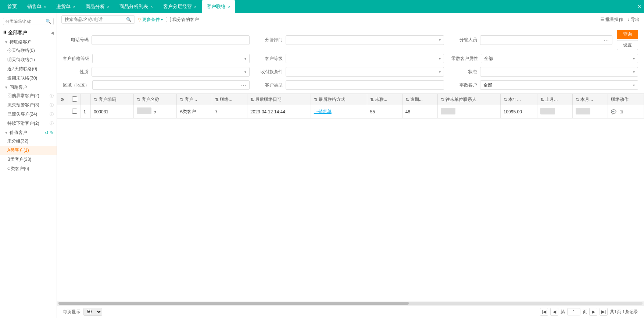 The width and height of the screenshot is (644, 318). What do you see at coordinates (339, 100) in the screenshot?
I see `col-last-method: ⇅ 最后联络方式` at bounding box center [339, 100].